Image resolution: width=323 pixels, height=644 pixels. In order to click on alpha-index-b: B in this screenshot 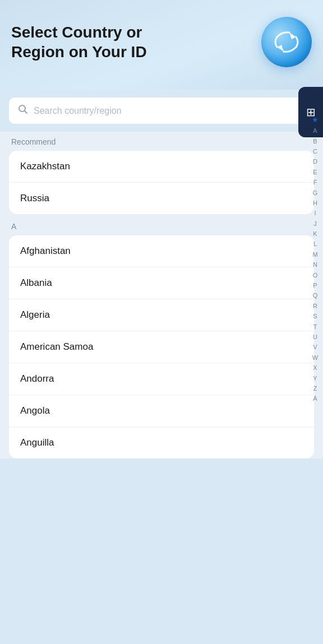, I will do `click(315, 141)`.